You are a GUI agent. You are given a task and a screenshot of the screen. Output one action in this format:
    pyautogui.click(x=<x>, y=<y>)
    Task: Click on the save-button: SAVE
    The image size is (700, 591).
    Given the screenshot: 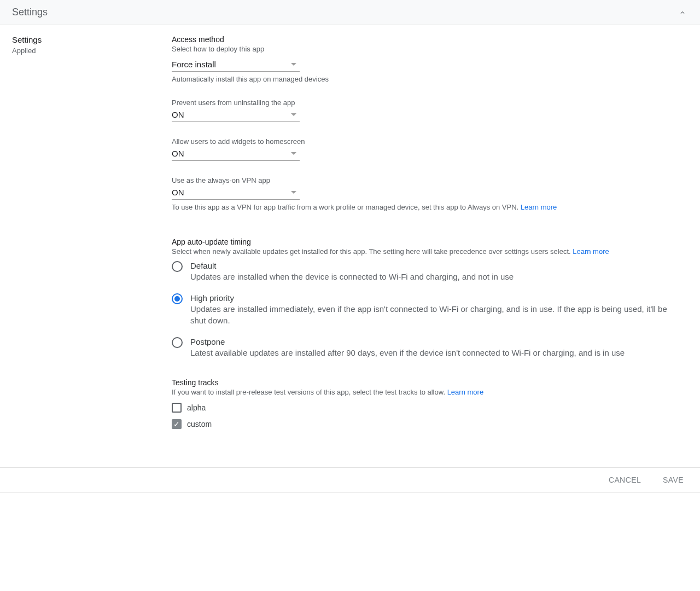 What is the action you would take?
    pyautogui.click(x=673, y=480)
    